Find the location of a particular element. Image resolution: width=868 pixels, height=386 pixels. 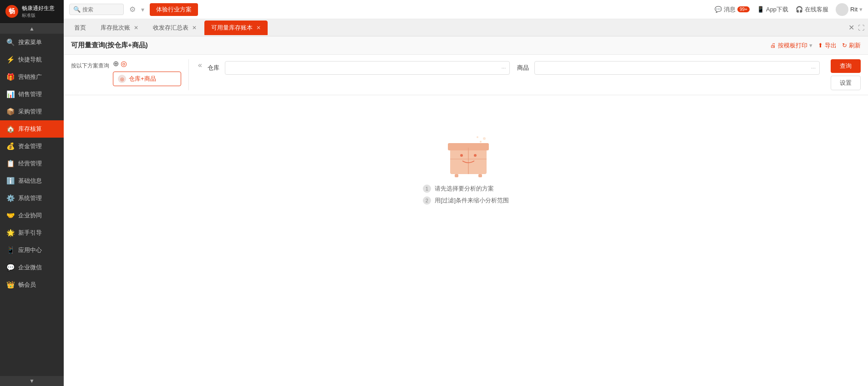

sidebar-item-shortcut: ⚡ 快捷导航 is located at coordinates (32, 60).